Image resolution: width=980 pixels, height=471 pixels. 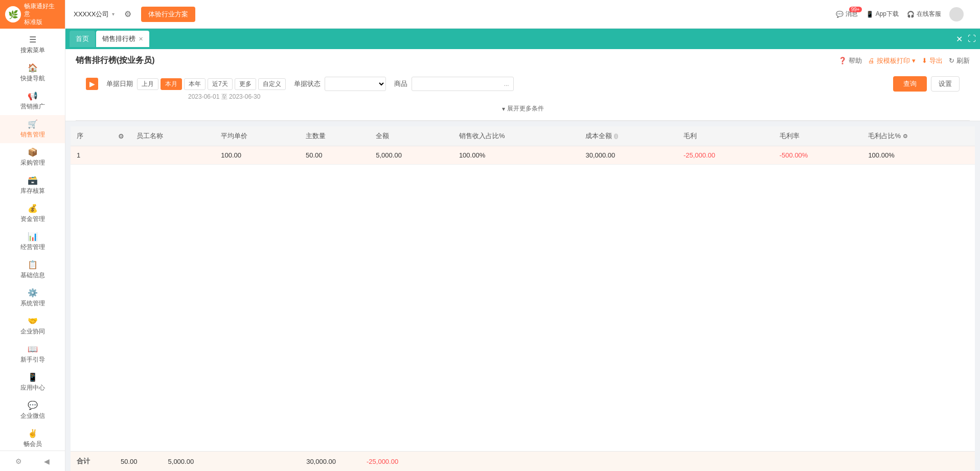 What do you see at coordinates (33, 354) in the screenshot?
I see `sidebar-item-beginner-guide: 📖 新手引导` at bounding box center [33, 354].